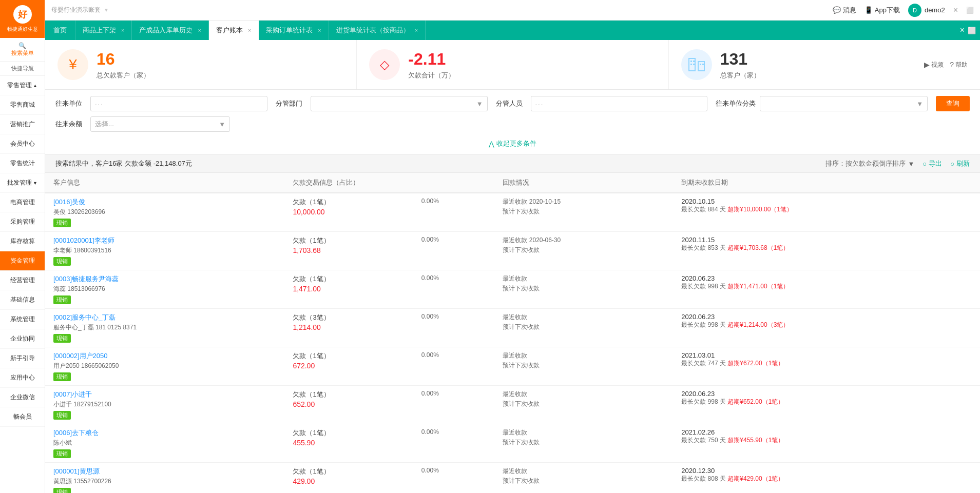 The width and height of the screenshot is (980, 493). Describe the element at coordinates (80, 10) in the screenshot. I see `topbar-left: 母婴行业演示账套 ▼` at that location.